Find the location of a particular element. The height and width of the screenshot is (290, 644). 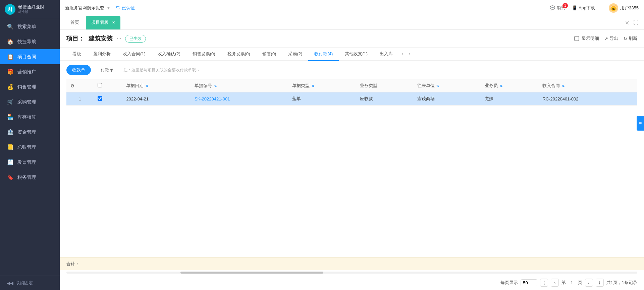

sub-tab-receipt: 收款单 is located at coordinates (78, 70).